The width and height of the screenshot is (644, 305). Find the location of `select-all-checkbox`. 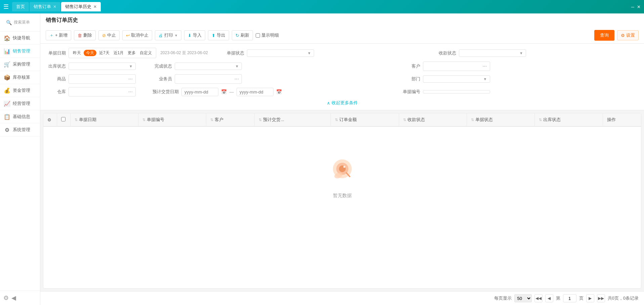

select-all-checkbox is located at coordinates (63, 119).